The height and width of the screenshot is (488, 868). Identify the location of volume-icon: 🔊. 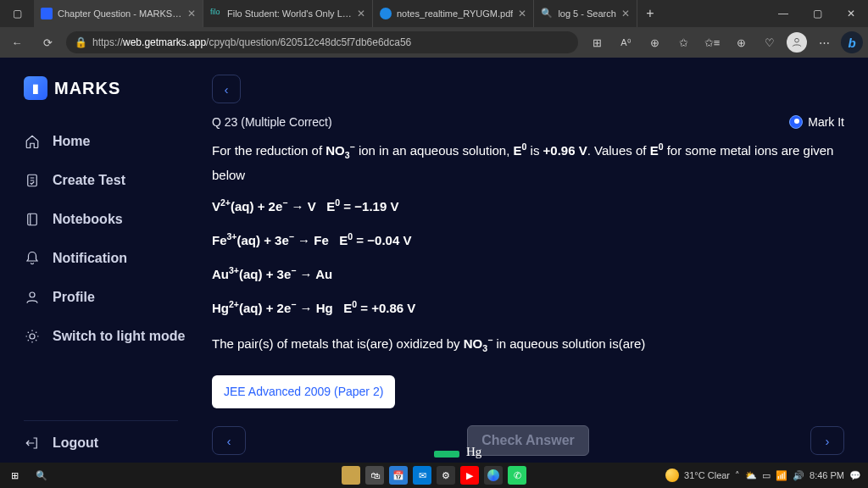
(798, 476).